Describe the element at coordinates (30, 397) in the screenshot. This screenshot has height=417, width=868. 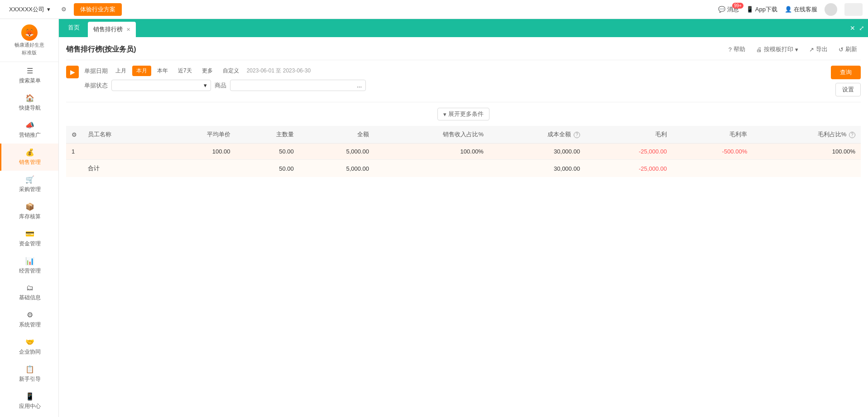
I see `apps-icon: 📱` at that location.